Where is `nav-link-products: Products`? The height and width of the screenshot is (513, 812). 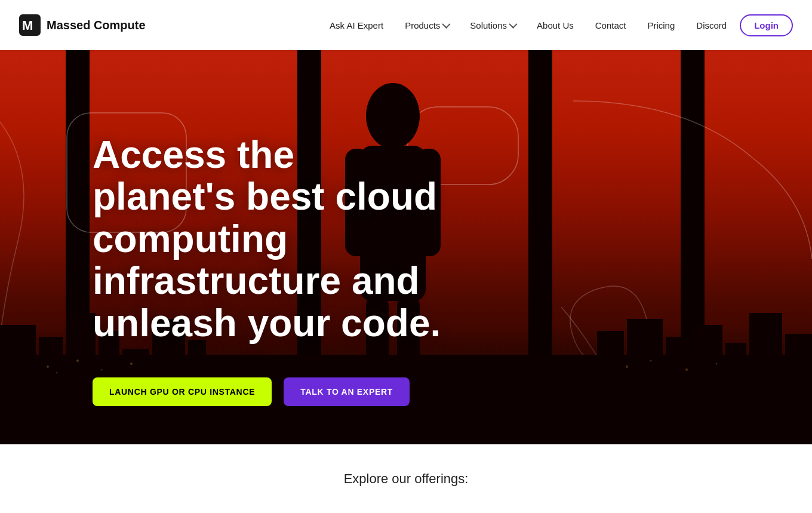
nav-link-products: Products is located at coordinates (426, 25).